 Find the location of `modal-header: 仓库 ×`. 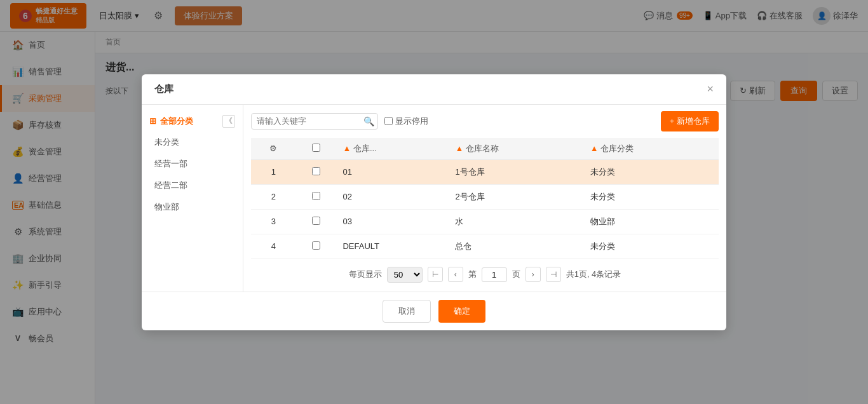

modal-header: 仓库 × is located at coordinates (434, 90).